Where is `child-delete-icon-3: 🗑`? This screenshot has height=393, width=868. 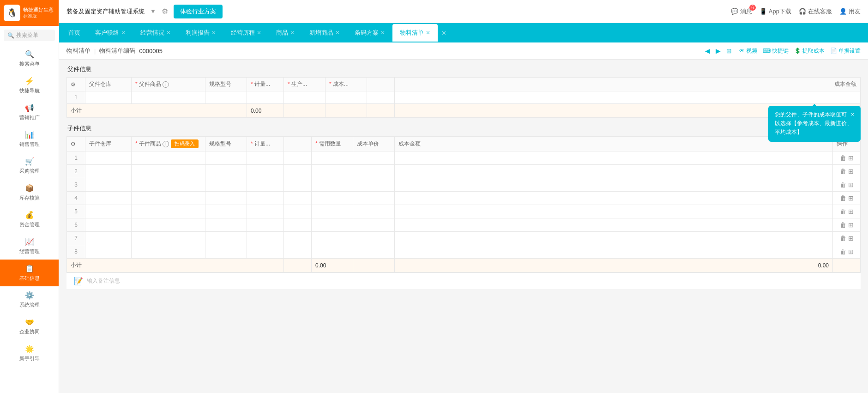
child-delete-icon-3: 🗑 is located at coordinates (843, 185).